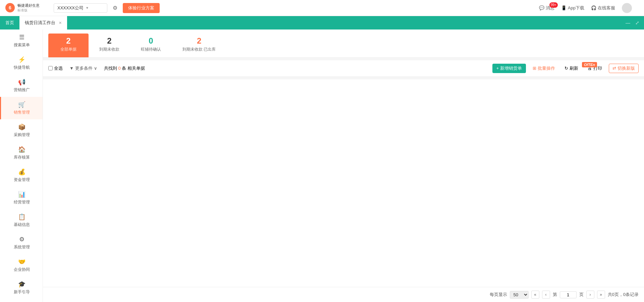  Describe the element at coordinates (115, 8) in the screenshot. I see `gear-button: ⚙` at that location.